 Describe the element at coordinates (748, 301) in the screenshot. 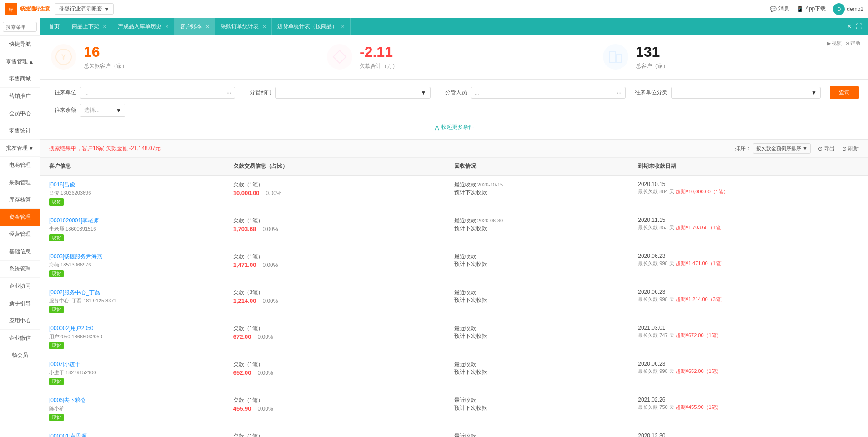

I see `col-overdue-3: 2020.06.23 最长欠款 998 天 超期¥1,214.00（3笔）` at that location.